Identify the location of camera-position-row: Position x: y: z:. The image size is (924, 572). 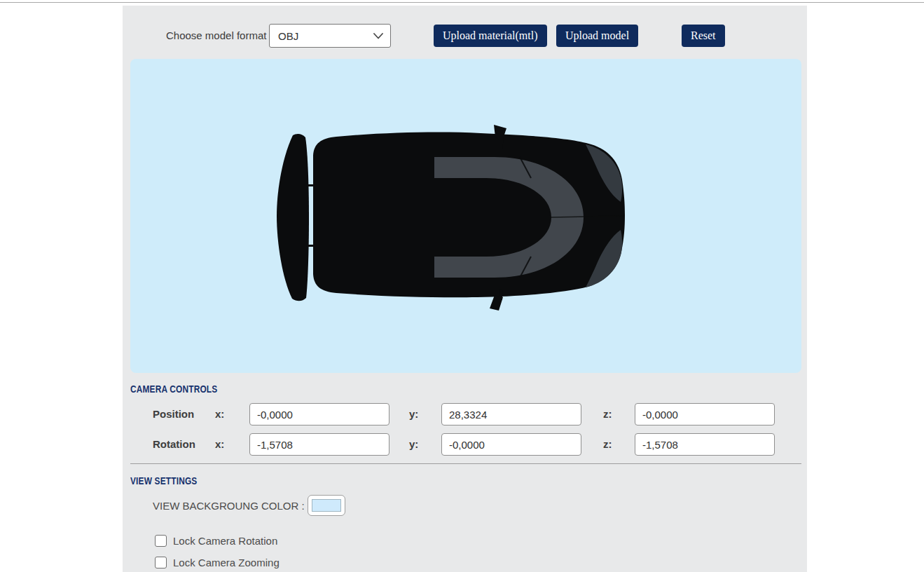
(465, 414).